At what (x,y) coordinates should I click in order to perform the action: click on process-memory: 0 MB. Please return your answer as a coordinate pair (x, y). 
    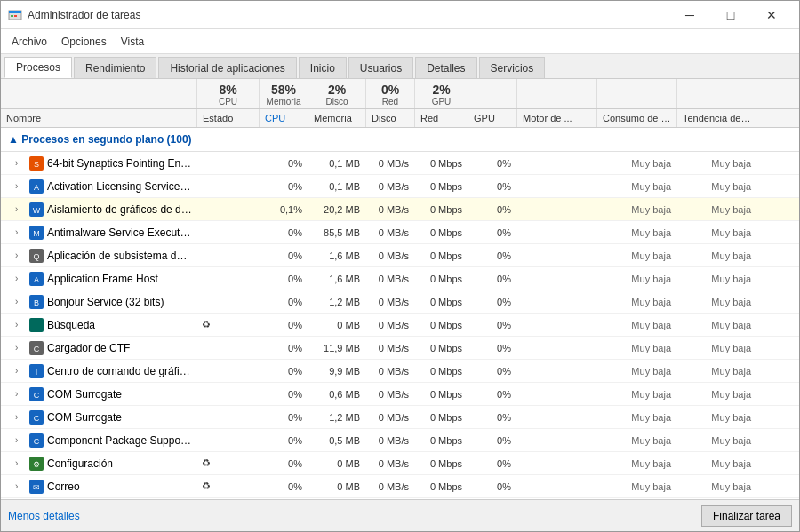
    Looking at the image, I should click on (336, 464).